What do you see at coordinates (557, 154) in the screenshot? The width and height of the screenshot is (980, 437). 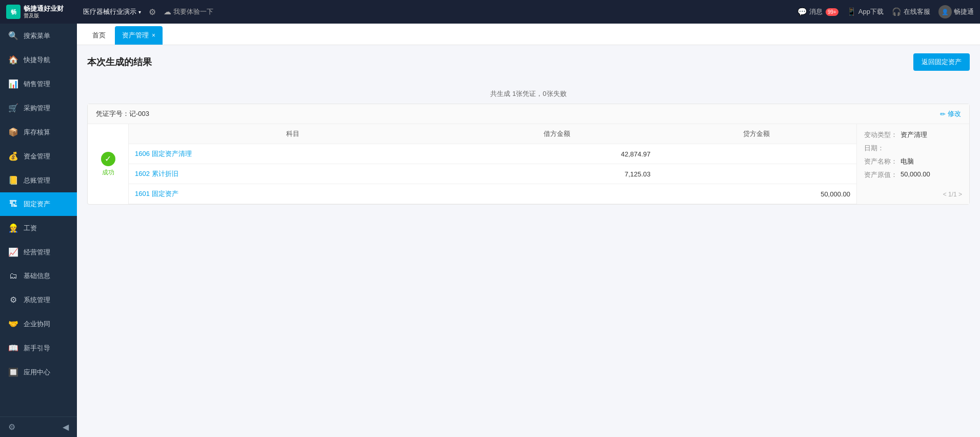 I see `debit-cell-0: 42,874.97` at bounding box center [557, 154].